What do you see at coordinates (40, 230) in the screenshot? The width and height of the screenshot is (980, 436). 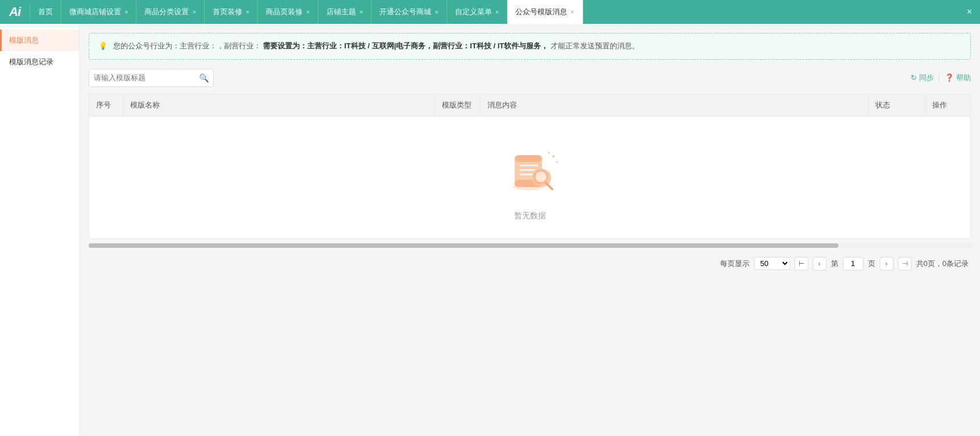 I see `sidebar: 模版消息模版消息记录` at bounding box center [40, 230].